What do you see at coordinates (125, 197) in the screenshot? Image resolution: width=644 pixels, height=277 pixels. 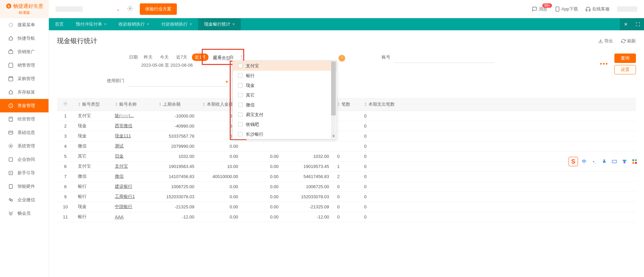 I see `account-name-link: 工商银行1` at bounding box center [125, 197].